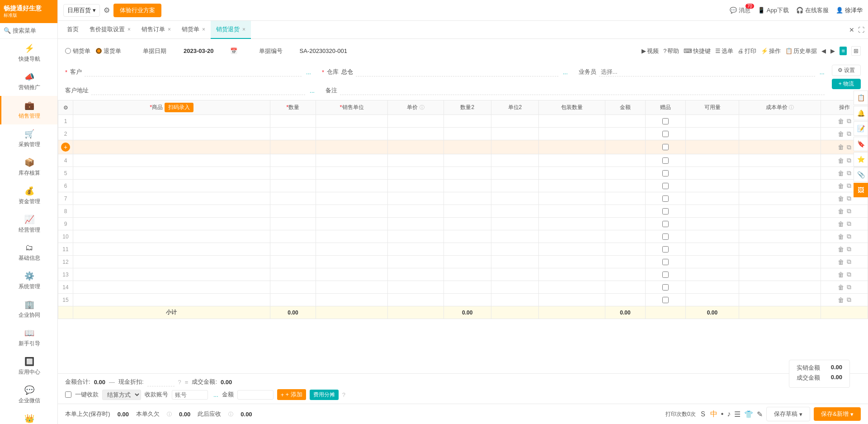 This screenshot has height=424, width=868. Describe the element at coordinates (29, 167) in the screenshot. I see `sidebar-item-inventory: 📦 库存核算` at that location.